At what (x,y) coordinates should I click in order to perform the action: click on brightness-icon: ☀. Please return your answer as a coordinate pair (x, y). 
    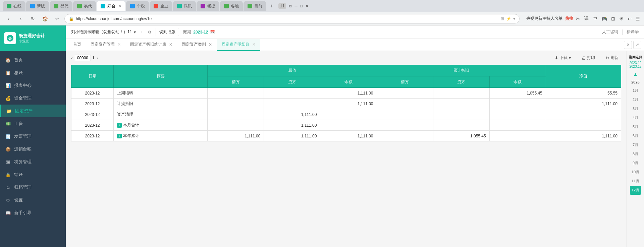
    Looking at the image, I should click on (621, 19).